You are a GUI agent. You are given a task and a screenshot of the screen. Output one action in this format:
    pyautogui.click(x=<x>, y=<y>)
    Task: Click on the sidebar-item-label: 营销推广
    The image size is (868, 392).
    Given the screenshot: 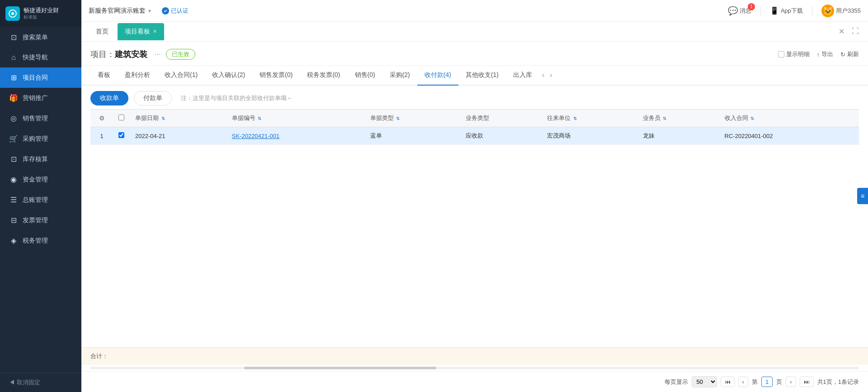 What is the action you would take?
    pyautogui.click(x=35, y=98)
    